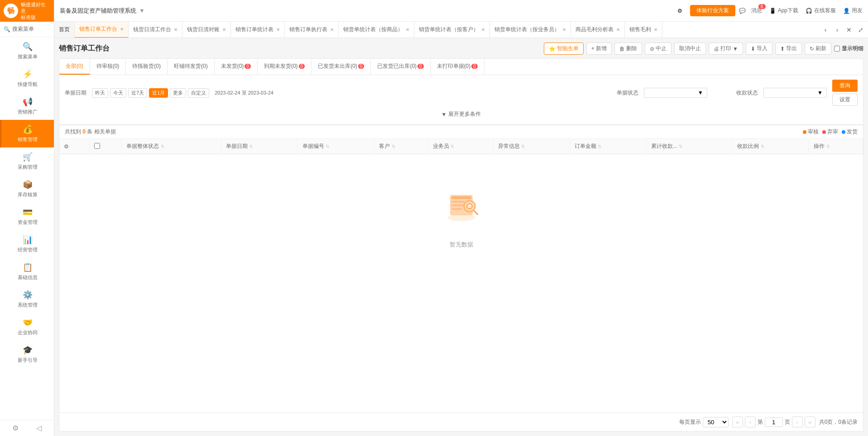 This screenshot has height=436, width=868. Describe the element at coordinates (400, 67) in the screenshot. I see `filter-tab-shipped-out: 已发货已出库(0)0` at that location.